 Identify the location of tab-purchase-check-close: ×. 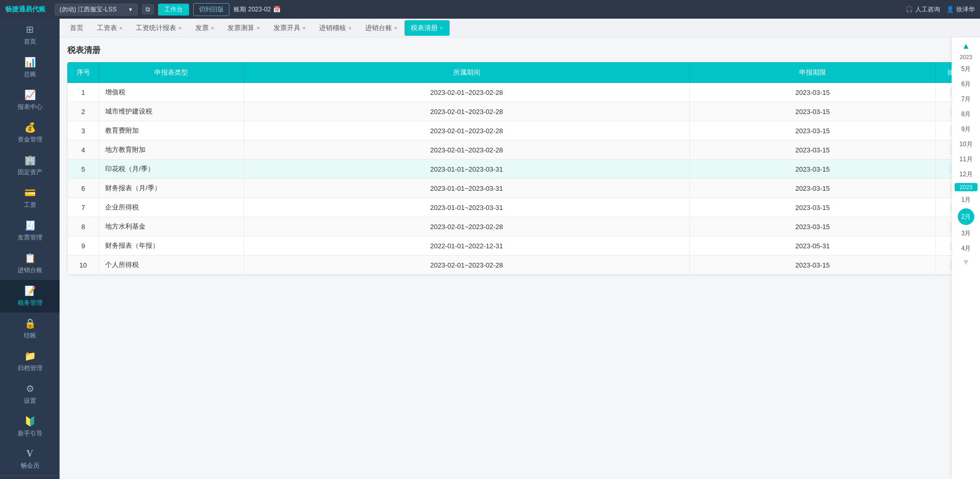
(350, 28).